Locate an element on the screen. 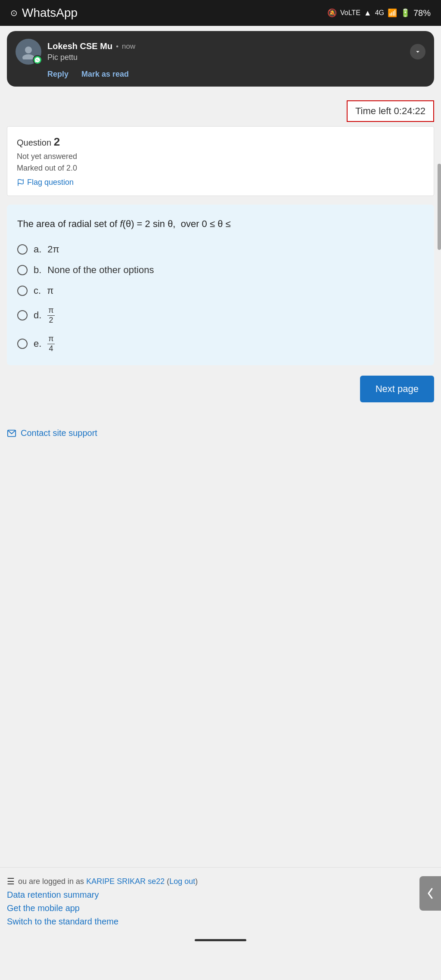 This screenshot has height=980, width=441. fraction-pi-4: π 4 is located at coordinates (51, 344).